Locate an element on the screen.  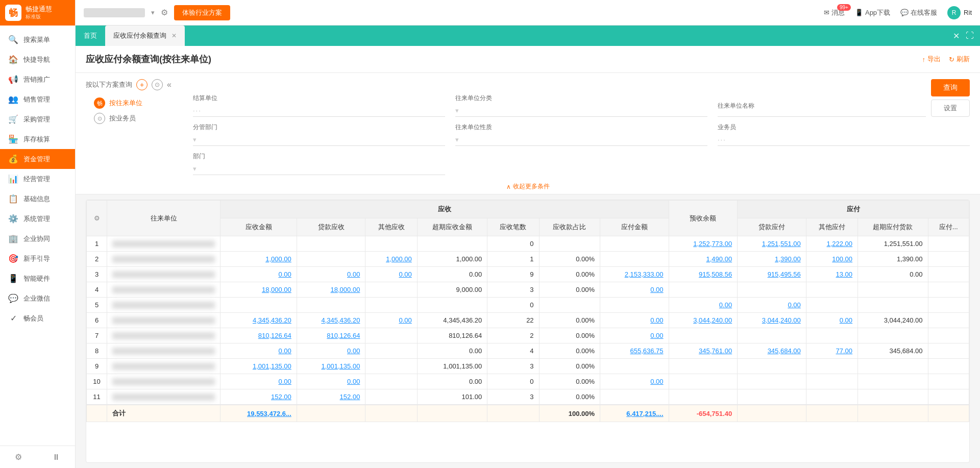
cell-ap-amount: 3,044,240.00 is located at coordinates (703, 321).